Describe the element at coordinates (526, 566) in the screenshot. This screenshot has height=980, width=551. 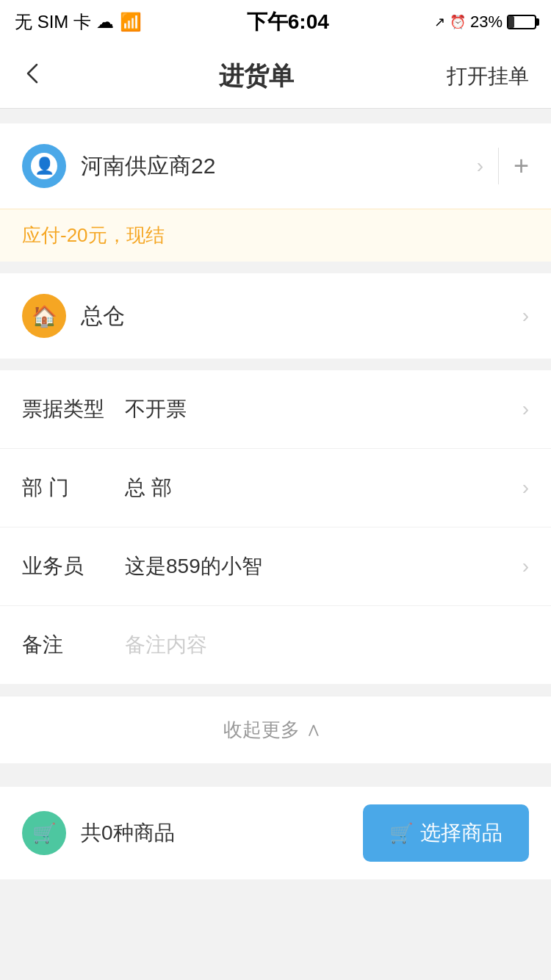
I see `salesperson-chevron-icon: ›` at that location.